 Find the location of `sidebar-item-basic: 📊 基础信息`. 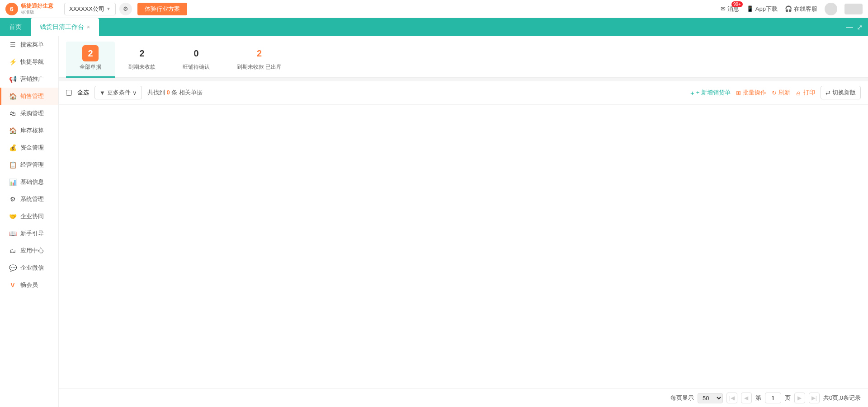

sidebar-item-basic: 📊 基础信息 is located at coordinates (29, 182).